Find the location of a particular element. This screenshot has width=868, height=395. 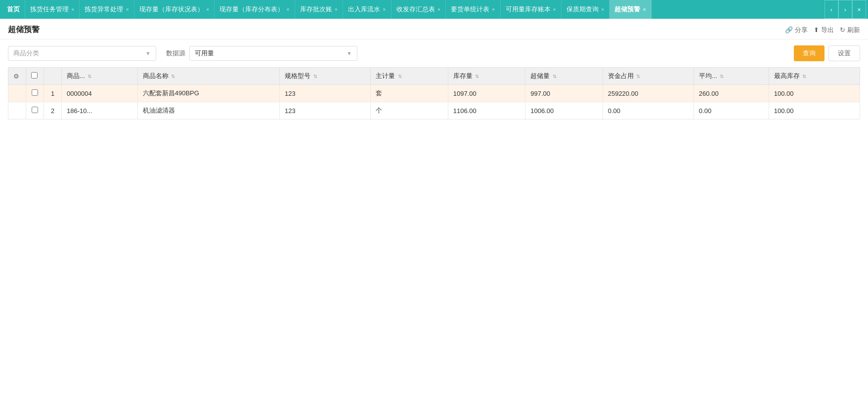

close-available-ledger: × is located at coordinates (555, 9).